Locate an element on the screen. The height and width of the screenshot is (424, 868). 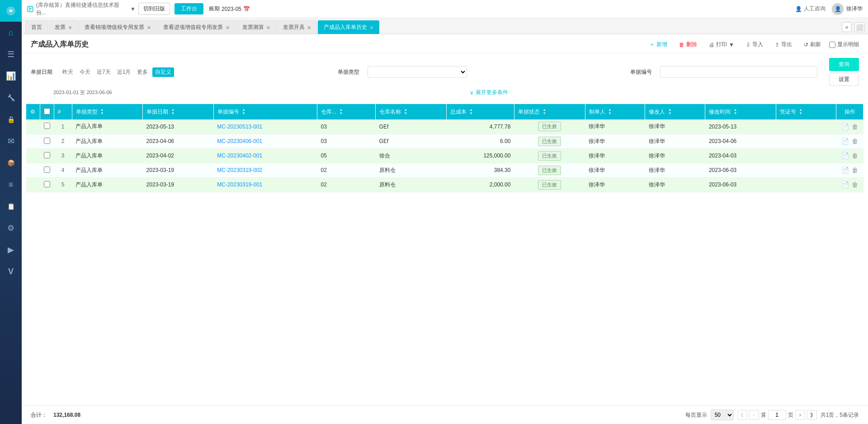
refresh-button: ↺ 刷新 is located at coordinates (812, 44).